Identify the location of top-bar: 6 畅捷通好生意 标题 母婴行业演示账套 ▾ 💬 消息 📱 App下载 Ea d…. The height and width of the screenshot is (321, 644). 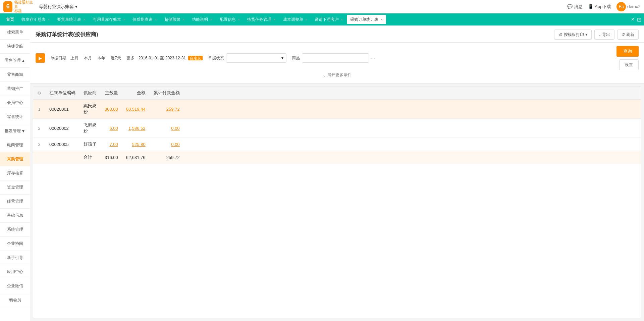
(322, 7).